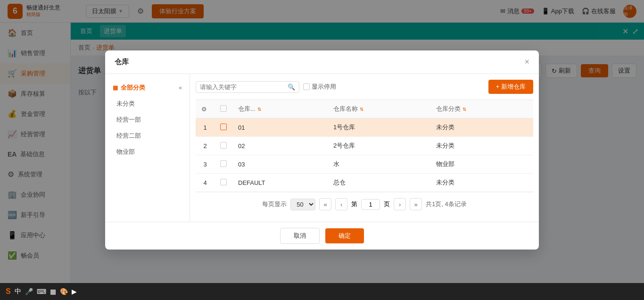 Image resolution: width=644 pixels, height=300 pixels. Describe the element at coordinates (364, 164) in the screenshot. I see `table-row: 3 03 水 物业部` at that location.